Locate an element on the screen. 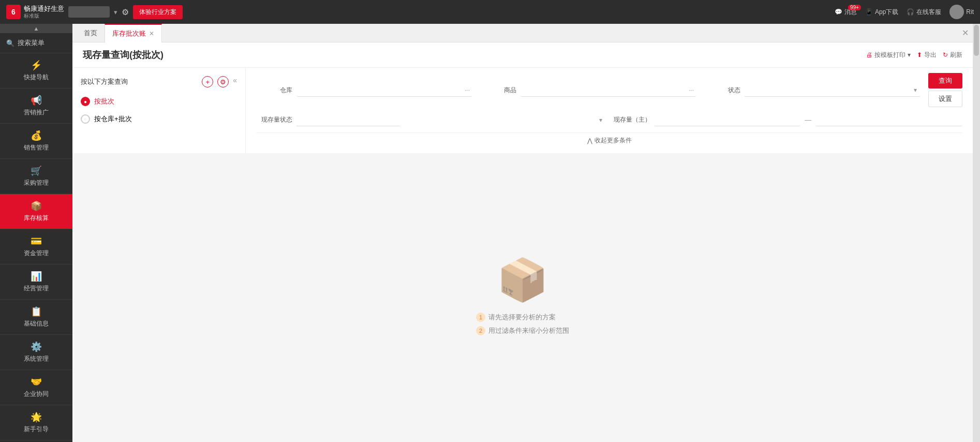  sidebar-inventory-label: 库存核算 is located at coordinates (36, 218).